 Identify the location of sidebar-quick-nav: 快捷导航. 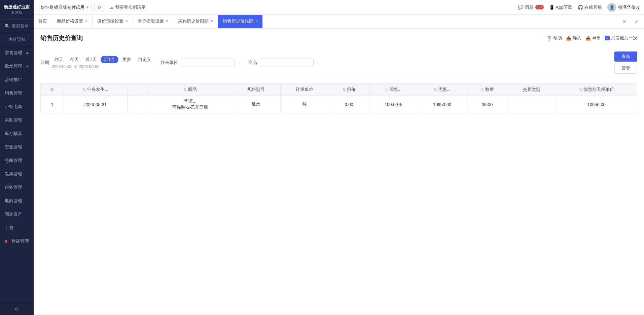
(17, 40).